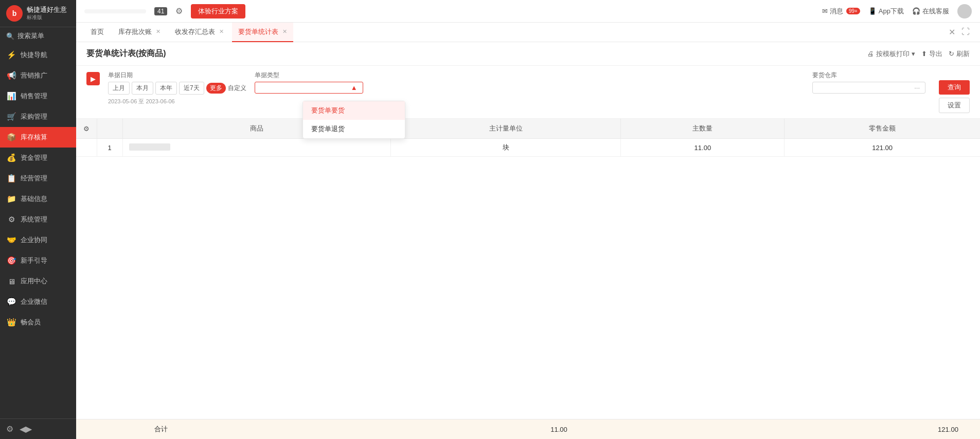 Image resolution: width=980 pixels, height=439 pixels. I want to click on refresh-action: ↻ 刷新, so click(959, 54).